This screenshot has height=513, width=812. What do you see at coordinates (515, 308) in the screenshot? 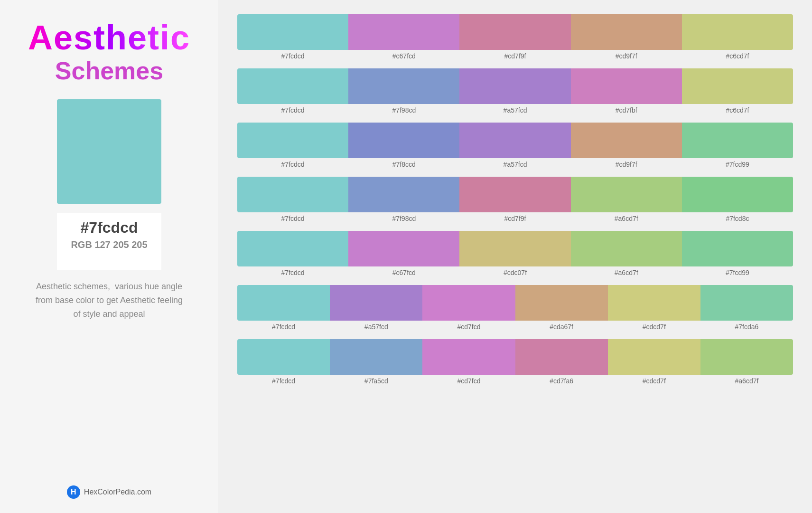
I see `scheme-row-5: #7fcdcd#a57fcd#cd7fcd#cda67f#cdcd7f#7fcd…` at bounding box center [515, 308].